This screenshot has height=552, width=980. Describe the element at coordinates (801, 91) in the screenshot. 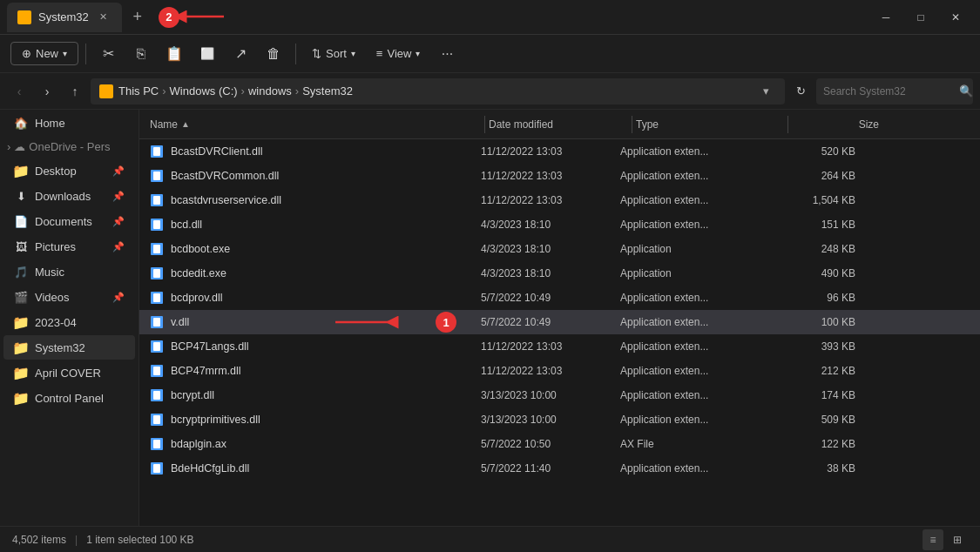

I see `refresh-button: ↻` at that location.